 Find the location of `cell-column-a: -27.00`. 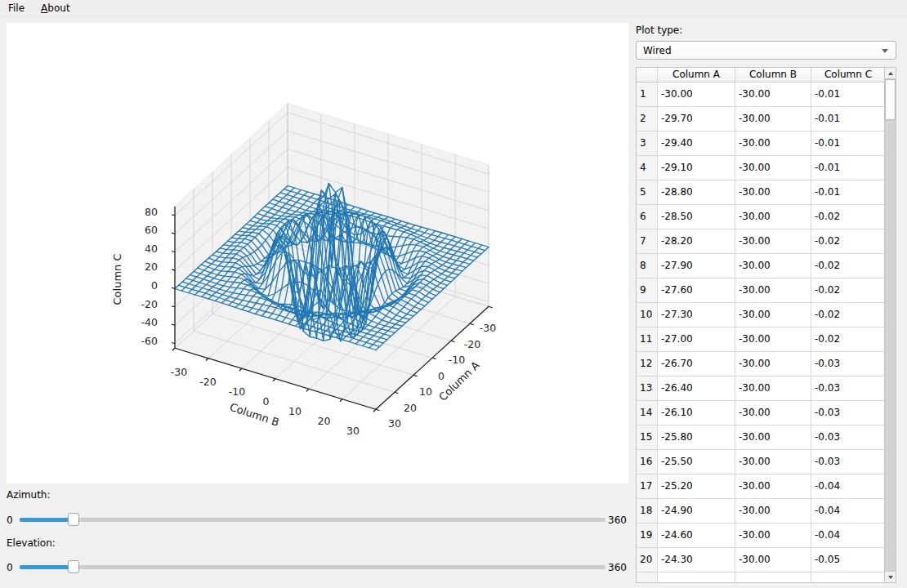

cell-column-a: -27.00 is located at coordinates (696, 340).